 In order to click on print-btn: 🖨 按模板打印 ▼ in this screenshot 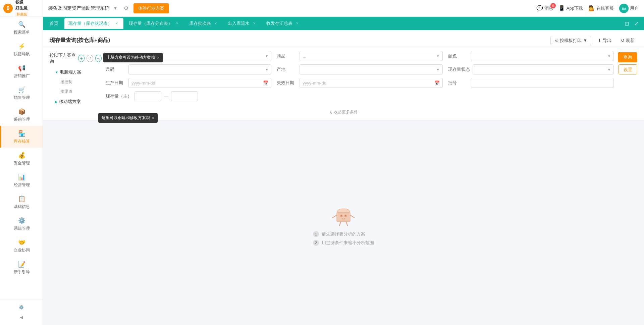, I will do `click(571, 41)`.